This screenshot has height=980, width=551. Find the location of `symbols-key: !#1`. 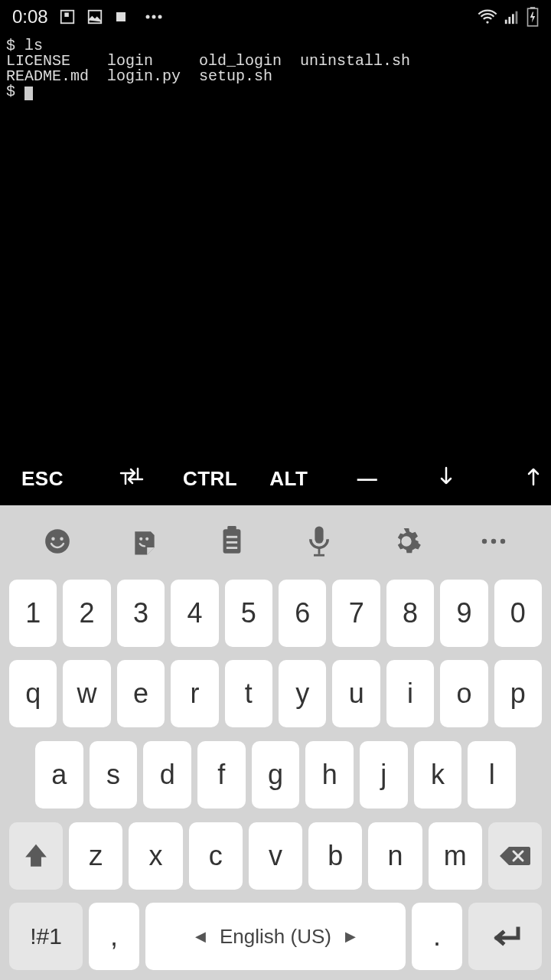

symbols-key: !#1 is located at coordinates (46, 936).